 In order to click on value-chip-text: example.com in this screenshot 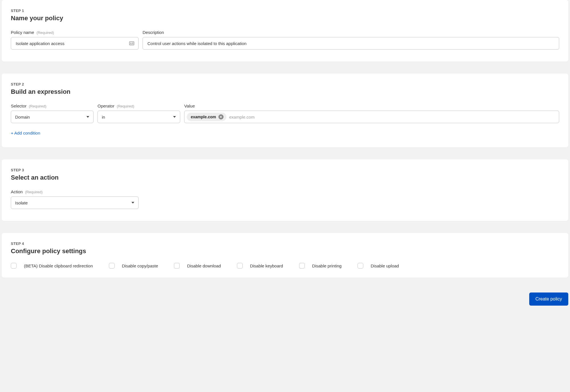, I will do `click(204, 117)`.